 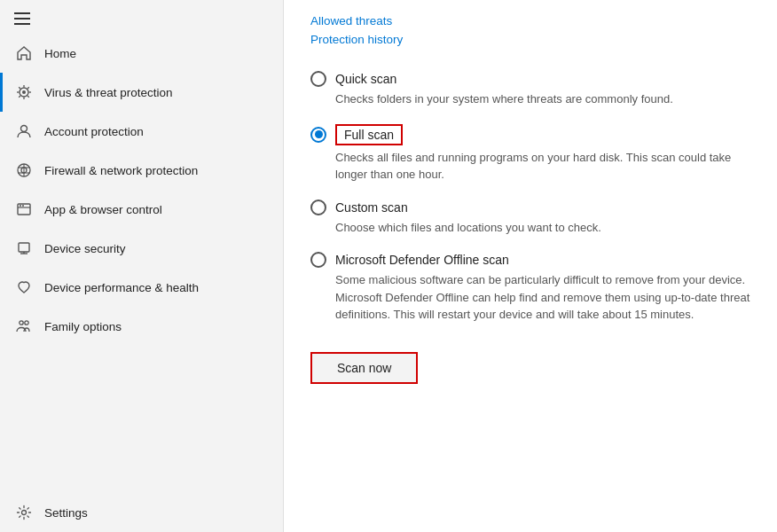 What do you see at coordinates (142, 512) in the screenshot?
I see `sidebar-item-settings: Settings` at bounding box center [142, 512].